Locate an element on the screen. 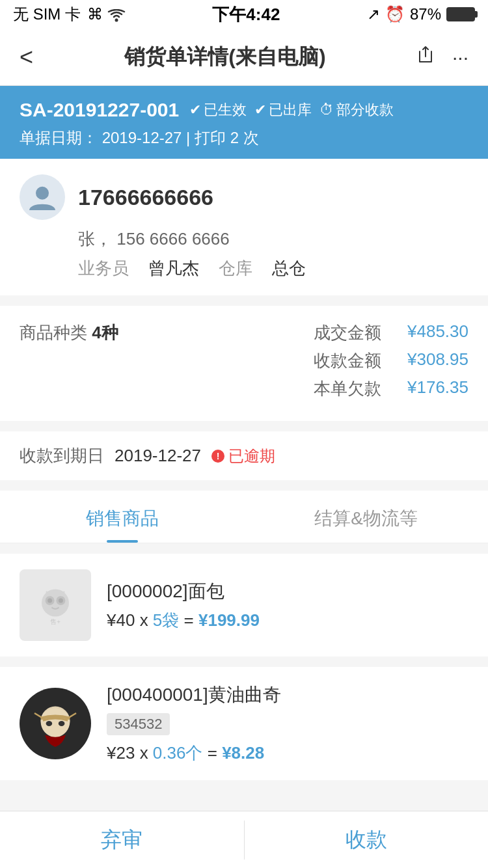 Image resolution: width=488 pixels, height=868 pixels. page-title: 销货单详情(来自电脑) is located at coordinates (225, 57).